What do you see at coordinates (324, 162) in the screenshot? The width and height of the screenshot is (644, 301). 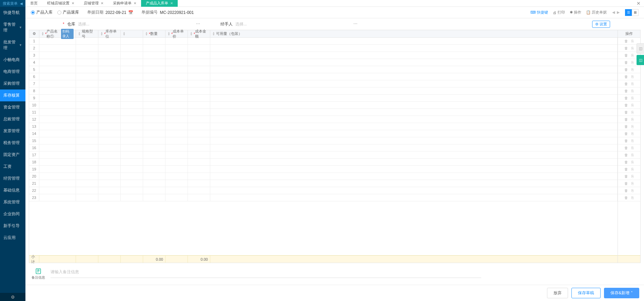 I see `table-row: 18` at bounding box center [324, 162].